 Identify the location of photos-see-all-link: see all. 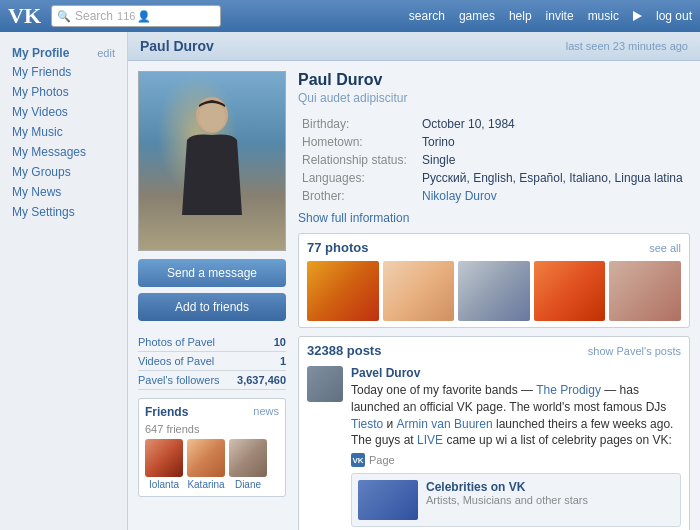
(665, 248).